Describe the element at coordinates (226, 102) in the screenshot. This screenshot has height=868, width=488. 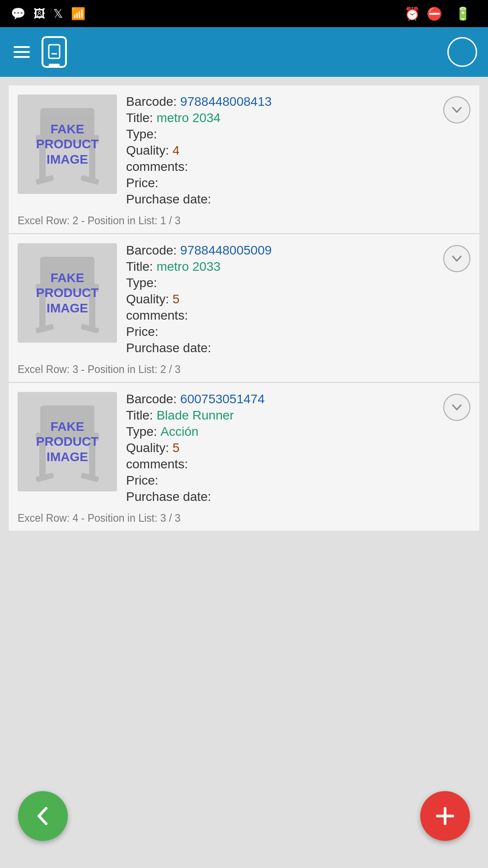
I see `barcode-value: 9788448008413` at that location.